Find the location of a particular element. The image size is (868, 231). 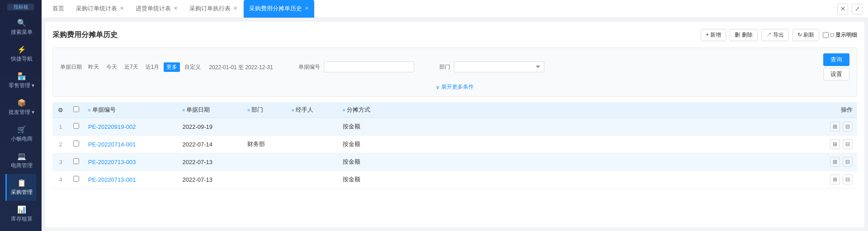

tab-close-purchase-exec: ✕ is located at coordinates (235, 8).